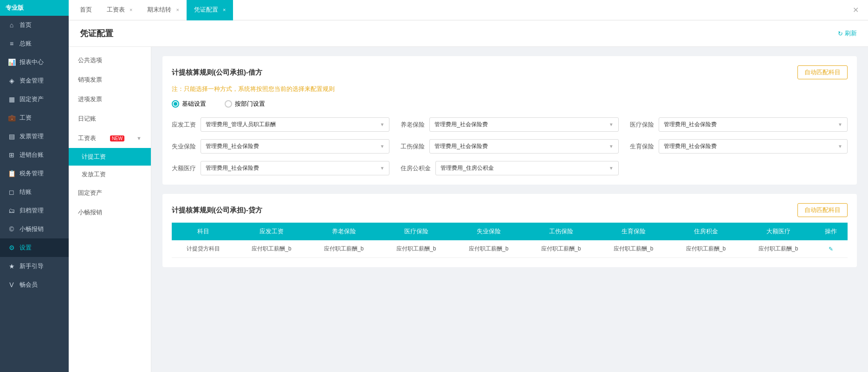  I want to click on warning-text: 注：只能选择一种方式，系统将按照您当前的选择来配置规则, so click(510, 89).